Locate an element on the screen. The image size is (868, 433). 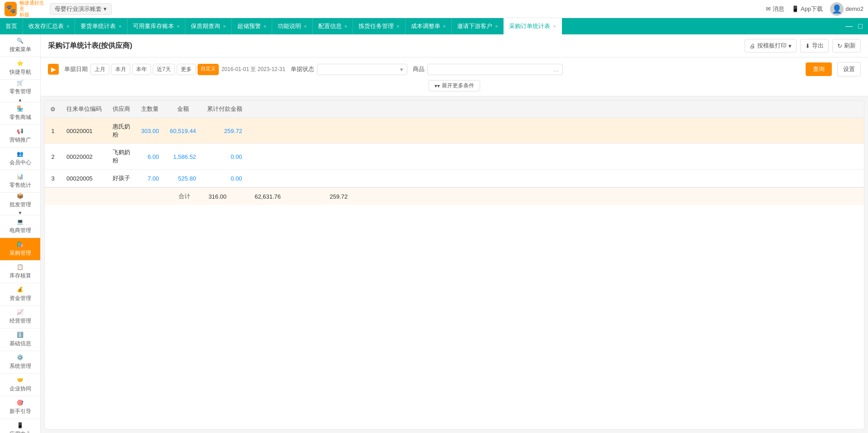
sidebar-item-retail: 🛒 零售管理 ▲ is located at coordinates (20, 91).